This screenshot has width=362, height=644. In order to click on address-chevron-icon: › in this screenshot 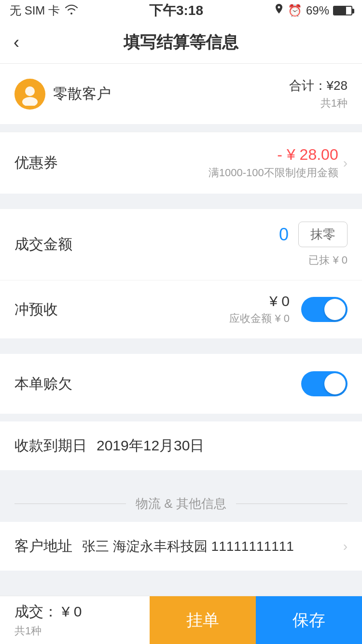, I will do `click(346, 546)`.